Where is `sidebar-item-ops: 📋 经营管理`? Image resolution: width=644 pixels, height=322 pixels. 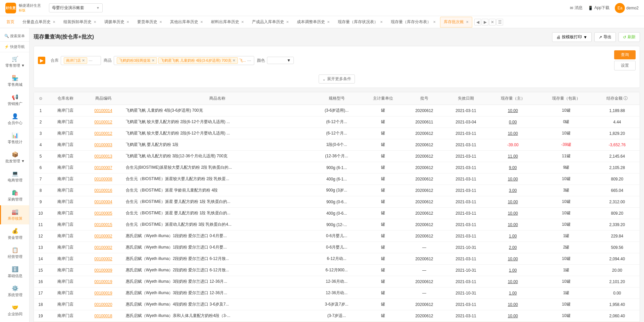
sidebar-item-ops: 📋 经营管理 is located at coordinates (15, 253).